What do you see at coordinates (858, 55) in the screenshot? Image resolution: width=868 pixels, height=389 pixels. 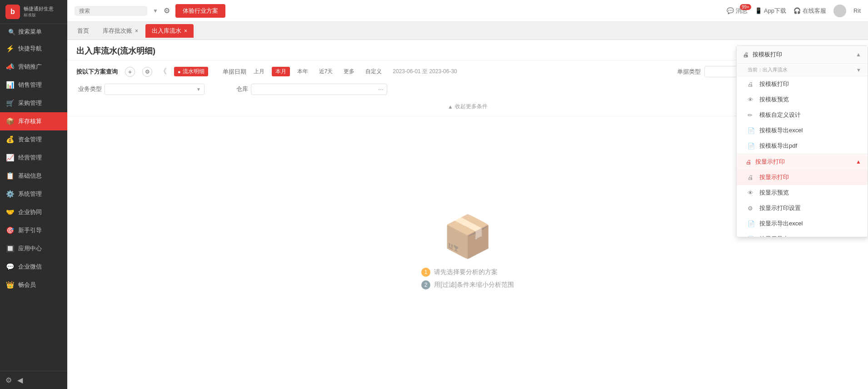 I see `panel-header-chevron: ▲` at bounding box center [858, 55].